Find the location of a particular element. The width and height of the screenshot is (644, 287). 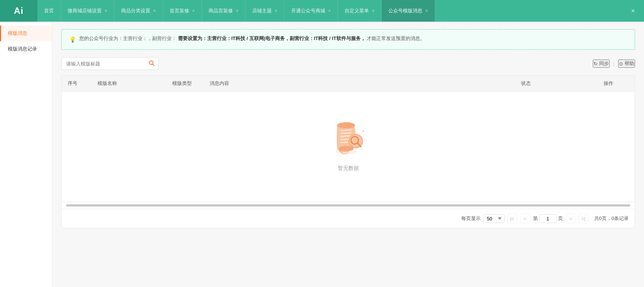

help-label: 帮助 is located at coordinates (629, 64).